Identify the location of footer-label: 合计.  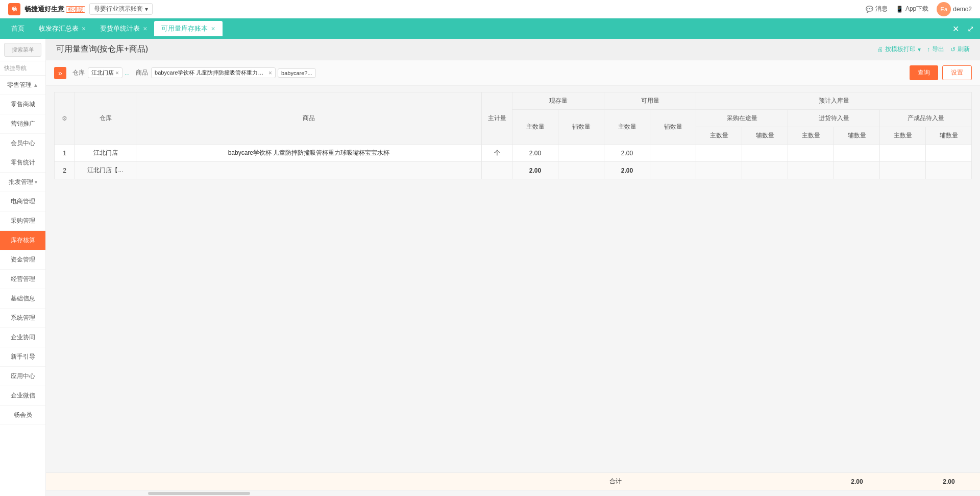
(630, 481).